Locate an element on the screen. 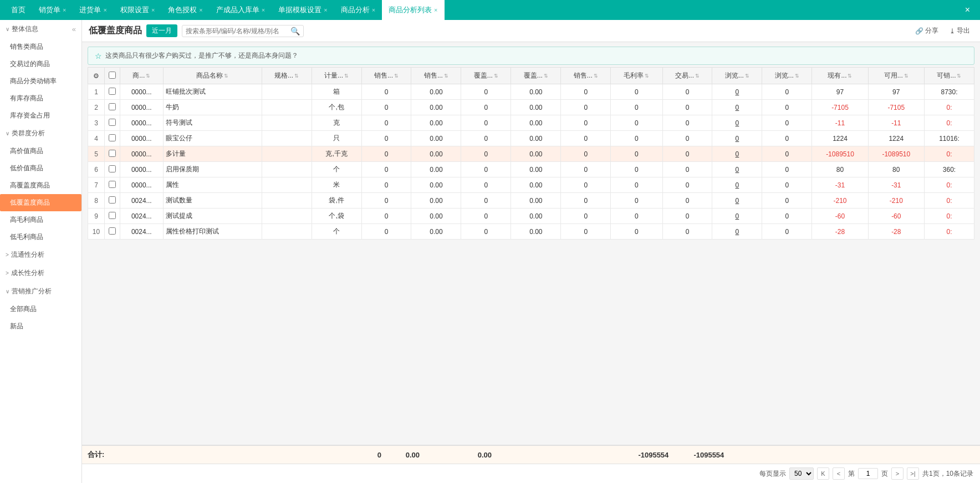 The width and height of the screenshot is (980, 483). sidebar-collapse-btn: « is located at coordinates (74, 29).